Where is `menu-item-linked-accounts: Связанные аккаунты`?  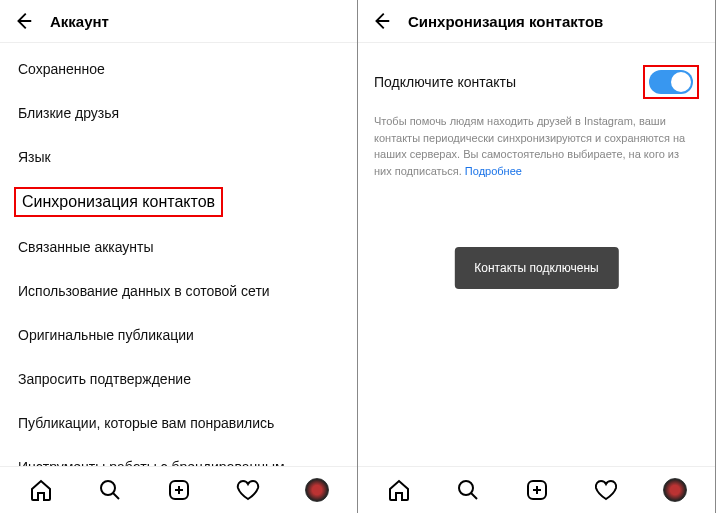
menu-item-linked-accounts: Связанные аккаунты is located at coordinates (178, 247).